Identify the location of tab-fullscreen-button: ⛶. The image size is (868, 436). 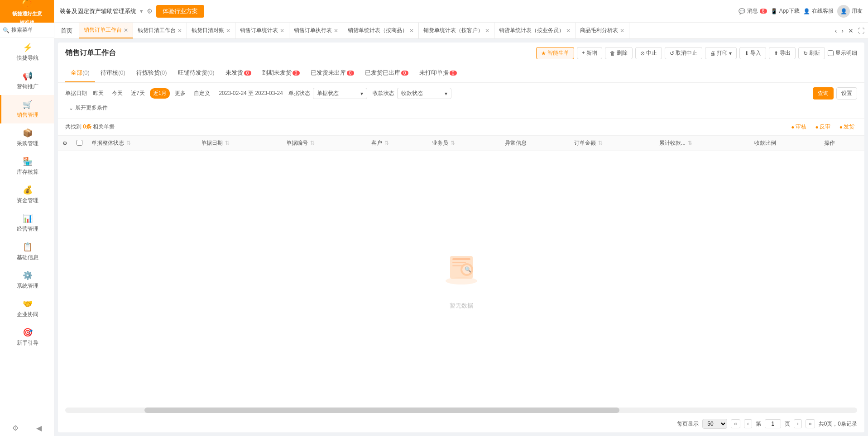
(861, 31).